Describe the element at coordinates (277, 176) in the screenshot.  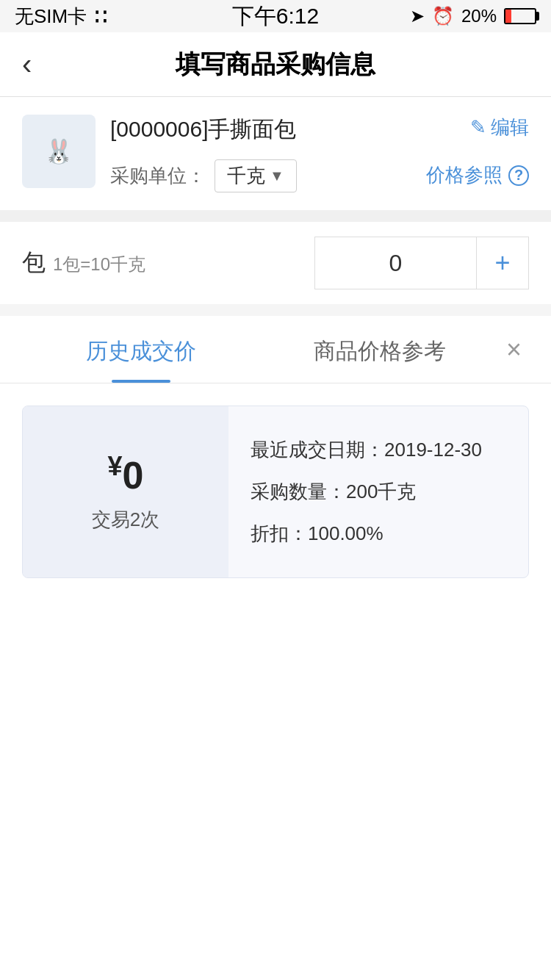
I see `unit-arrow-icon: ▼` at that location.